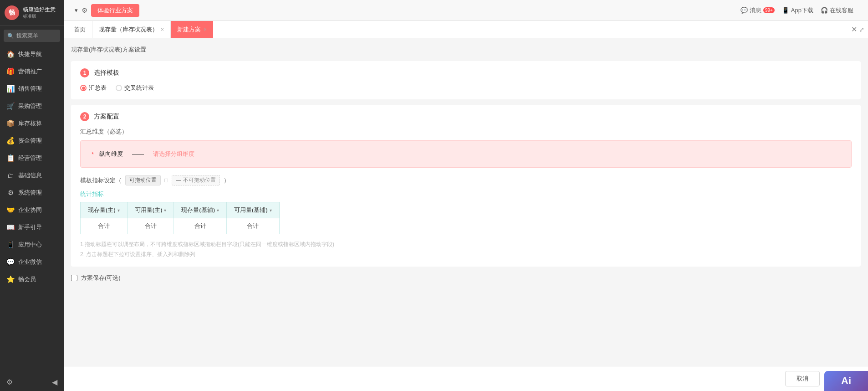 Image resolution: width=868 pixels, height=391 pixels. Describe the element at coordinates (466, 80) in the screenshot. I see `step1-card: 1 选择模板 汇总表 交叉统计表` at that location.